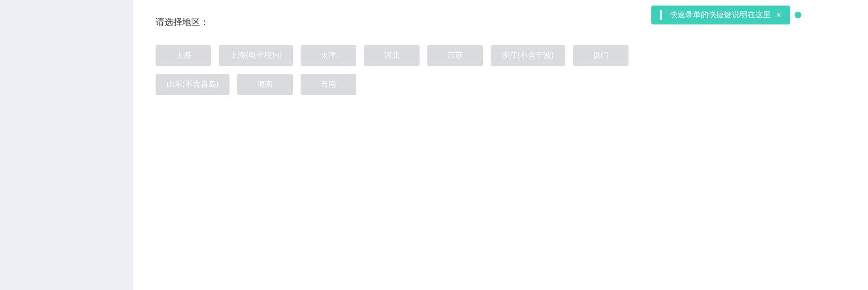  Describe the element at coordinates (256, 56) in the screenshot. I see `region-btn-shanghai-etax: 上海(电子税局)` at that location.